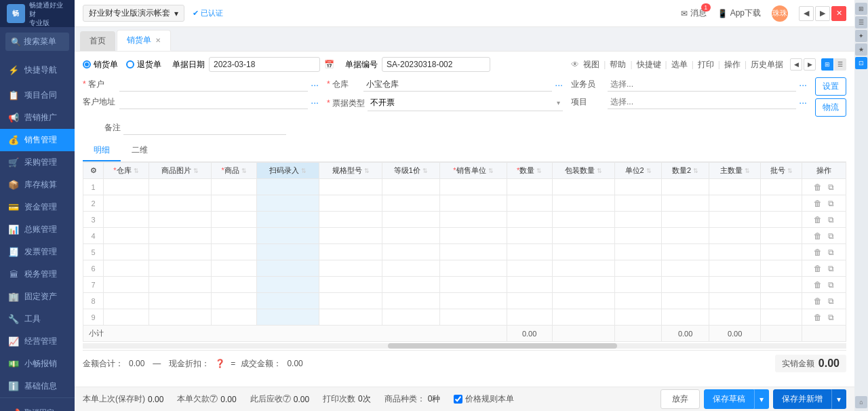 The image size is (868, 411). I want to click on next-window-button: ▶, so click(823, 14).